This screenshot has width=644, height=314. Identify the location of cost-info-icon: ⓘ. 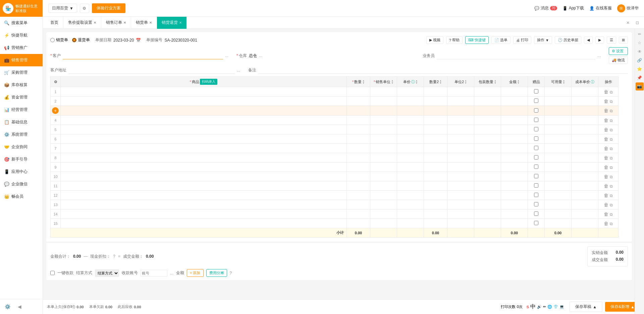
(592, 82).